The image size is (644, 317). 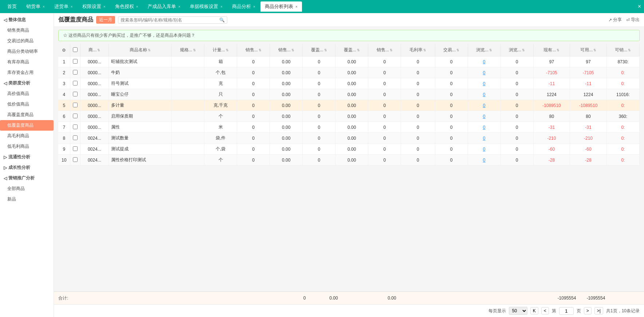 I want to click on row-current-stock: 97, so click(x=551, y=62).